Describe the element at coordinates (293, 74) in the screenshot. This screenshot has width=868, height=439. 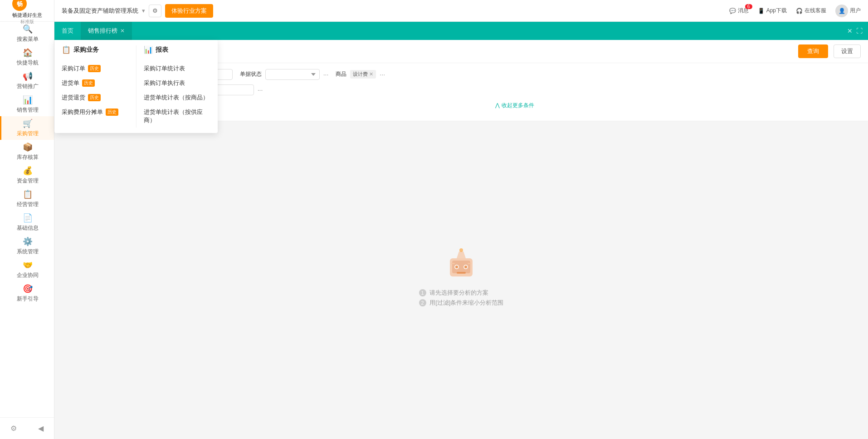
I see `doc-status-select` at that location.